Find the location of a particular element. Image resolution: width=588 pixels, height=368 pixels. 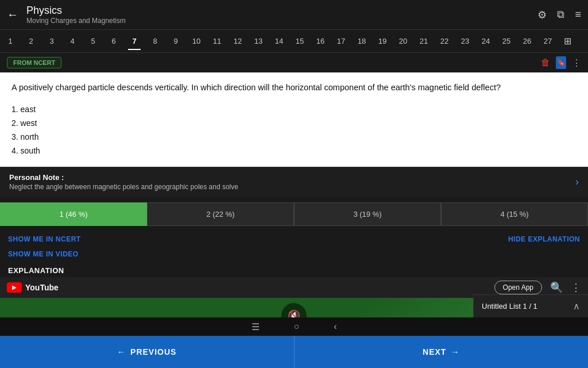

android-back-icon: ‹ is located at coordinates (335, 327).